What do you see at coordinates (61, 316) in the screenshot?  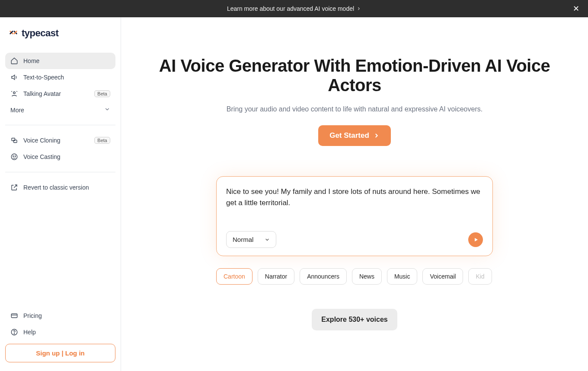 I see `sidebar-item-pricing: Pricing` at bounding box center [61, 316].